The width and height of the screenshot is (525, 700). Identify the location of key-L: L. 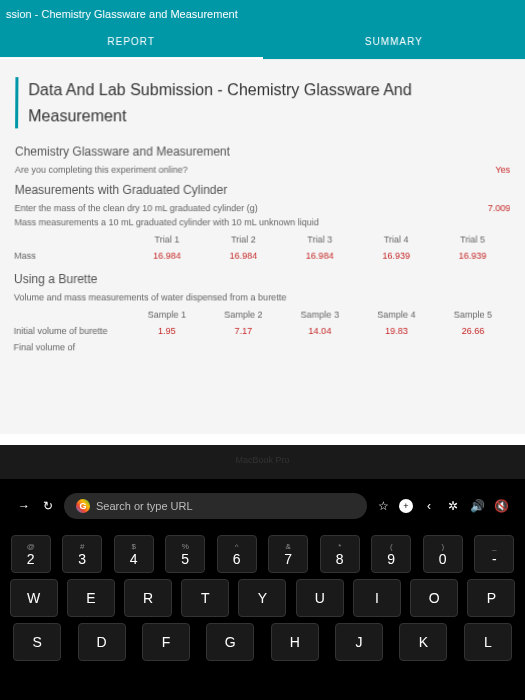
(488, 642).